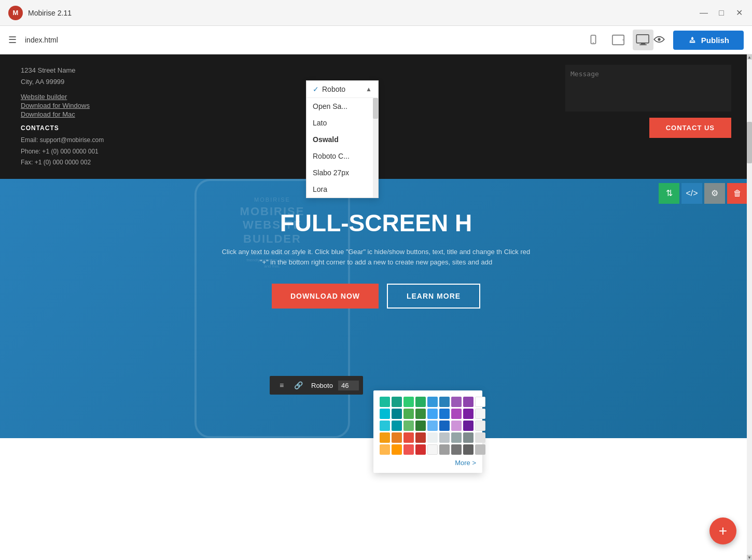 The width and height of the screenshot is (752, 560). What do you see at coordinates (342, 148) in the screenshot?
I see `font-list: Open Sa... Lato Oswald Roboto C... Slabo…` at bounding box center [342, 148].